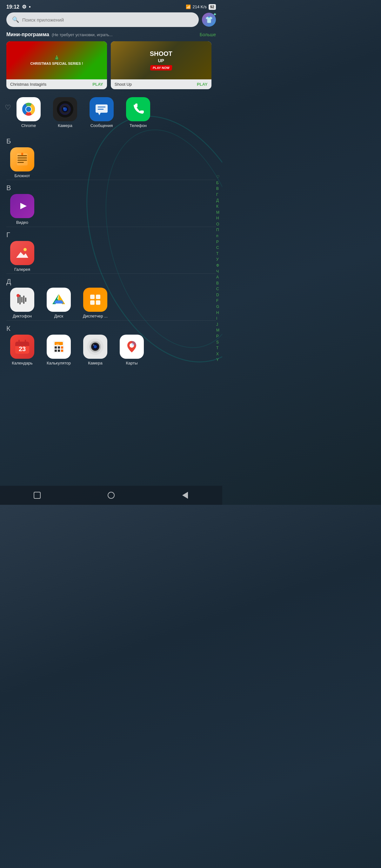 The height and width of the screenshot is (868, 381). What do you see at coordinates (111, 495) in the screenshot?
I see `navigation-bar` at bounding box center [111, 495].